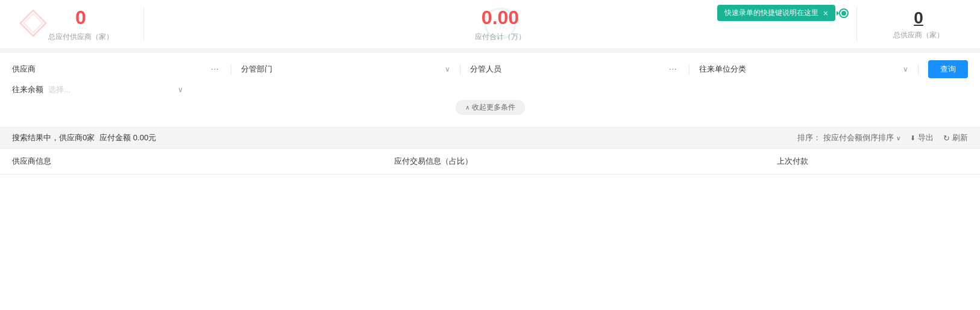  What do you see at coordinates (826, 13) in the screenshot?
I see `tooltip-close-button: ×` at bounding box center [826, 13].